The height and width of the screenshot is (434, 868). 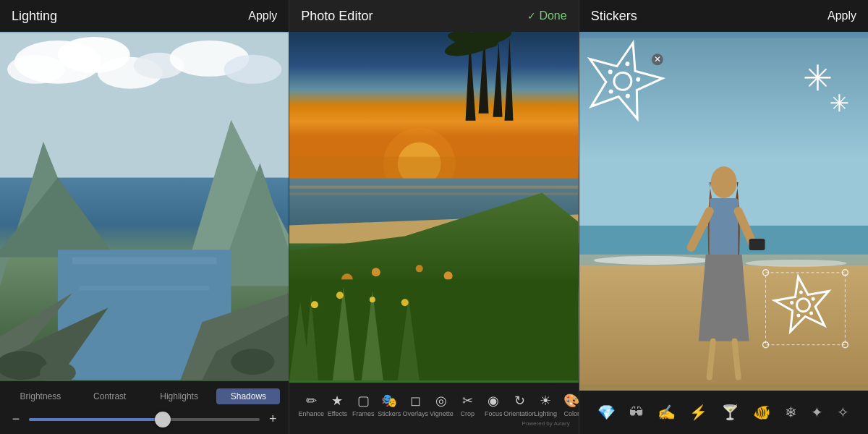 I want to click on done-label: Done, so click(x=553, y=16).